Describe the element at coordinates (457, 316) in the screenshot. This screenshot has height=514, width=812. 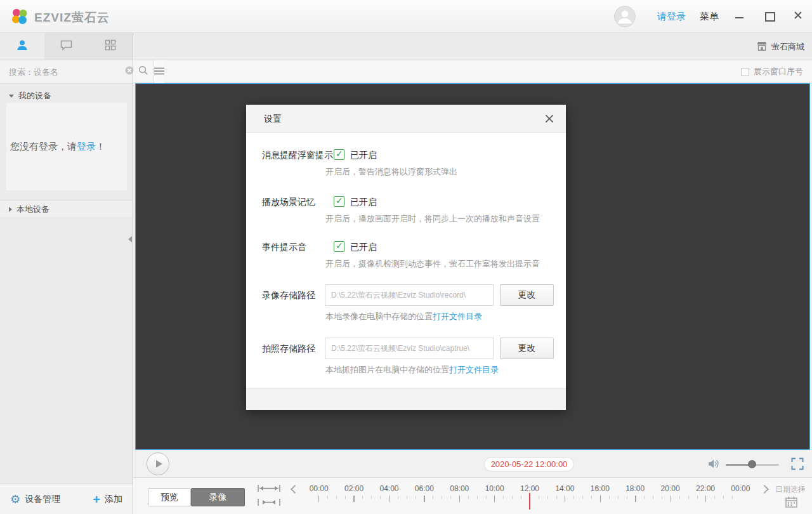
I see `open-record-dir-link: 打开文件目录` at that location.